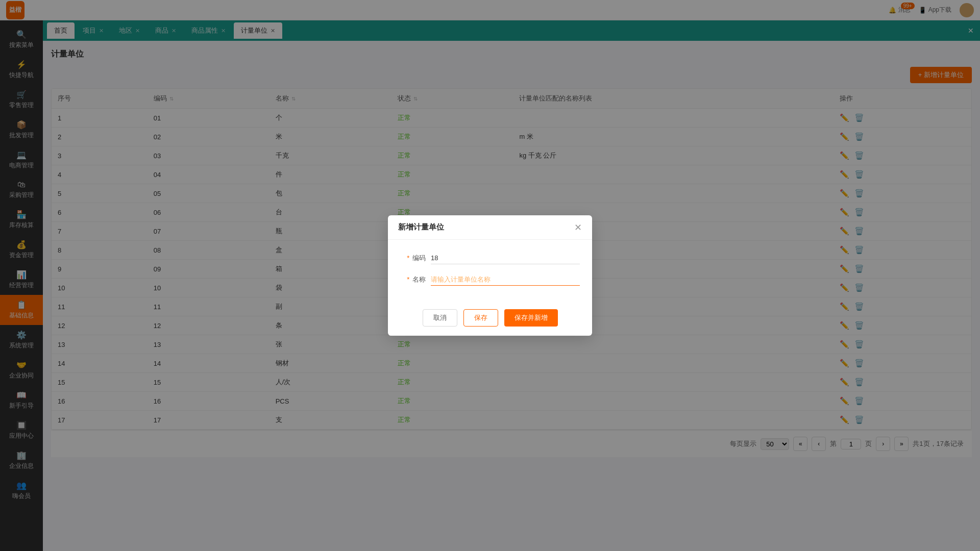  What do you see at coordinates (578, 228) in the screenshot?
I see `modal-close-button: ✕` at bounding box center [578, 228].